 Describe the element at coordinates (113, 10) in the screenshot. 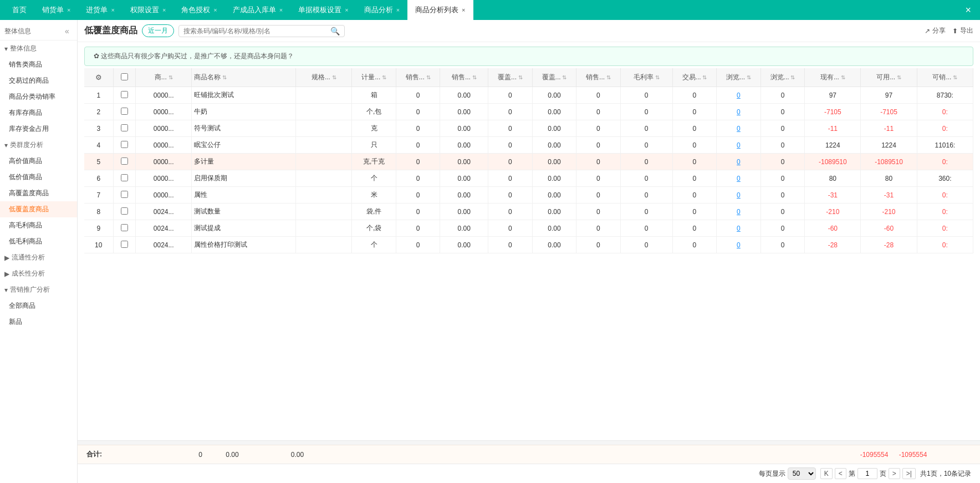

I see `nav-close-purchase-order: ×` at that location.